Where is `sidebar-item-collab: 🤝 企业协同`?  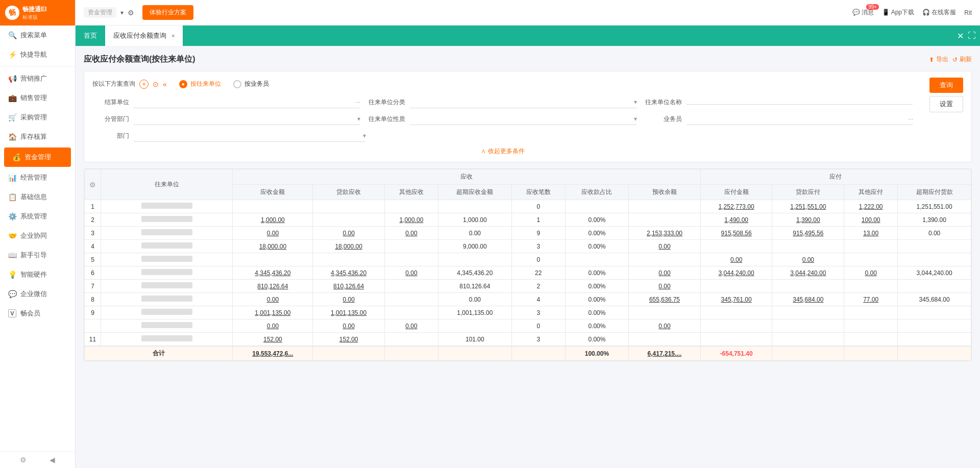 sidebar-item-collab: 🤝 企业协同 is located at coordinates (38, 236).